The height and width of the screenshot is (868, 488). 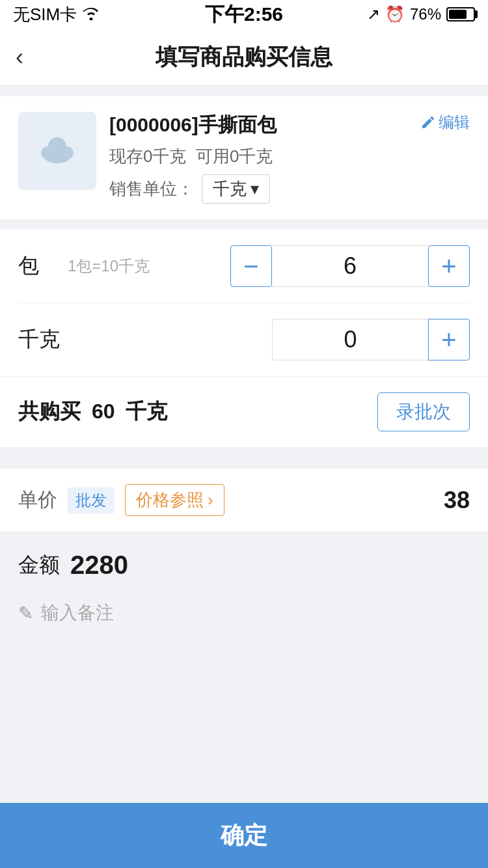 What do you see at coordinates (290, 157) in the screenshot?
I see `product-info: [0000006]手撕面包 编辑 现存0千克 可用0千克 销售单位： 千克 ▾` at bounding box center [290, 157].